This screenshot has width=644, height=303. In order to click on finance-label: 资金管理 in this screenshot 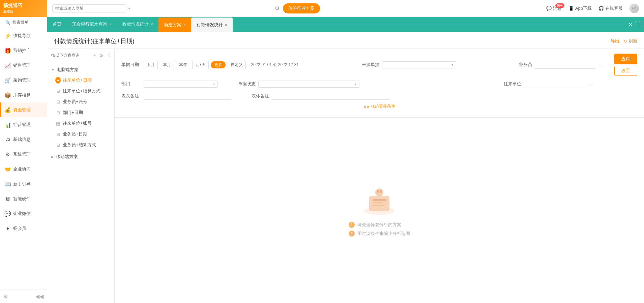, I will do `click(22, 110)`.